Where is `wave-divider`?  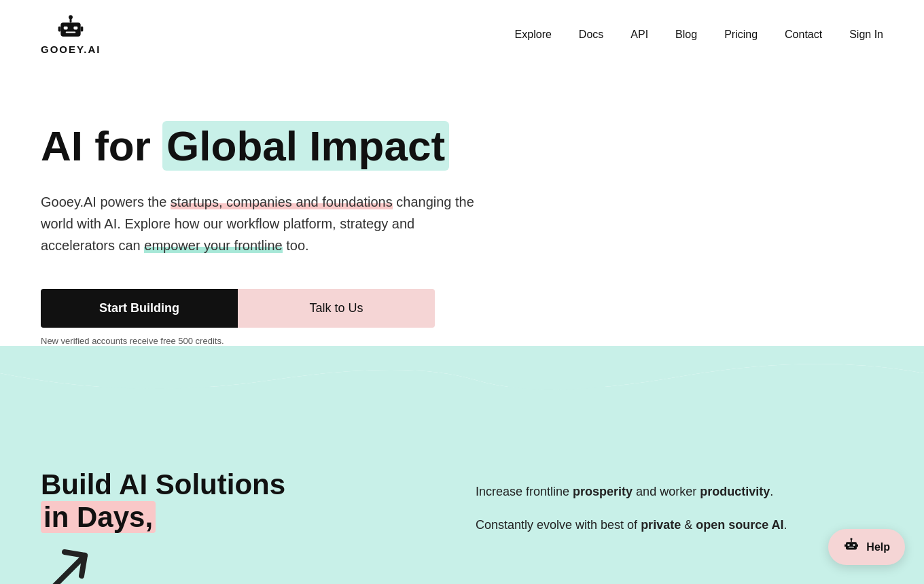
wave-divider is located at coordinates (462, 373).